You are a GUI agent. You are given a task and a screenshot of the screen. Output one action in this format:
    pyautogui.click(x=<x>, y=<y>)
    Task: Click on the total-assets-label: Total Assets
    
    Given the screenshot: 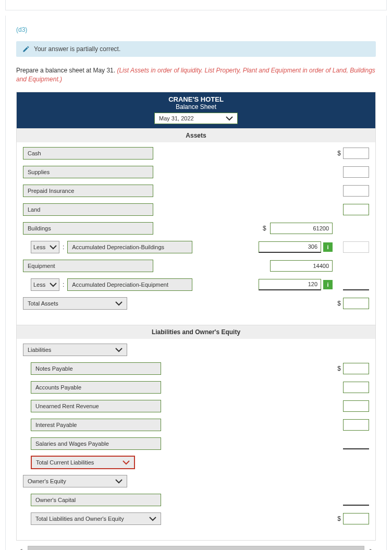 What is the action you would take?
    pyautogui.click(x=43, y=303)
    